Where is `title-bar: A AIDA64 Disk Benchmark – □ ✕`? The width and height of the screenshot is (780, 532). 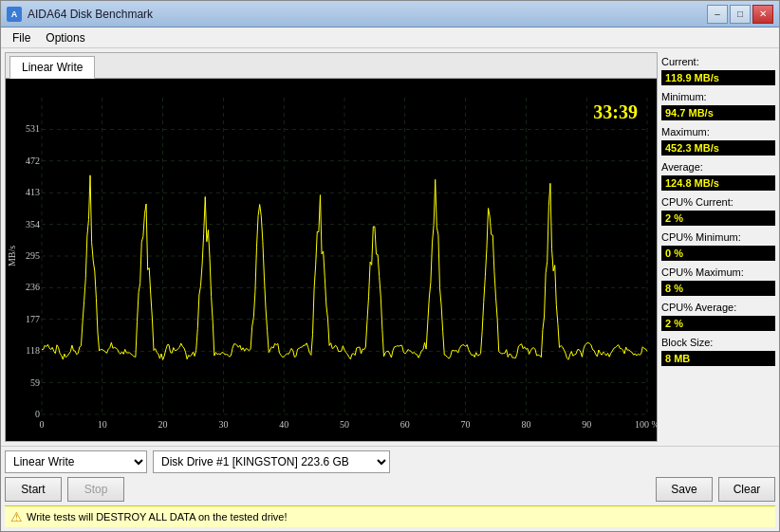
title-bar: A AIDA64 Disk Benchmark – □ ✕ is located at coordinates (390, 14).